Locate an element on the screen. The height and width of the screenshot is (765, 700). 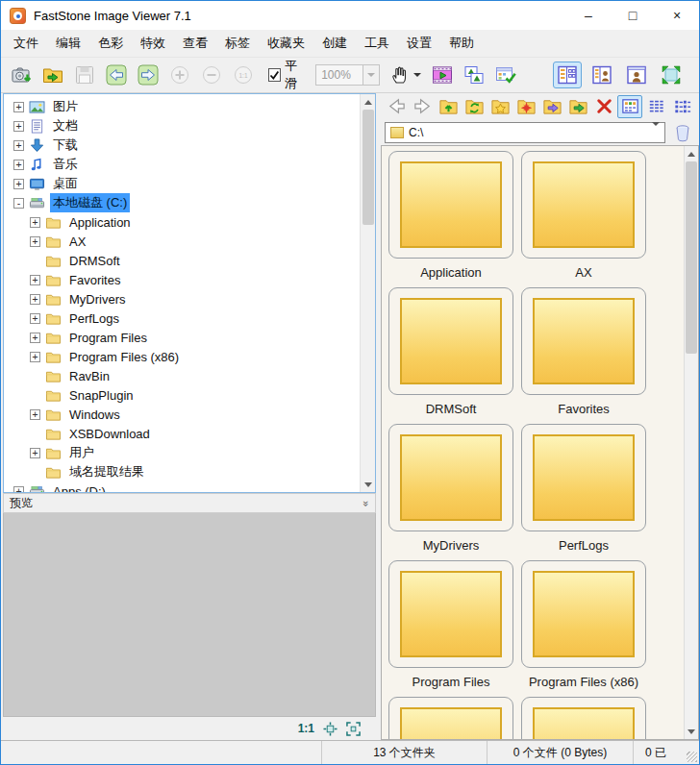
folder-thumbnail-partial is located at coordinates (451, 719).